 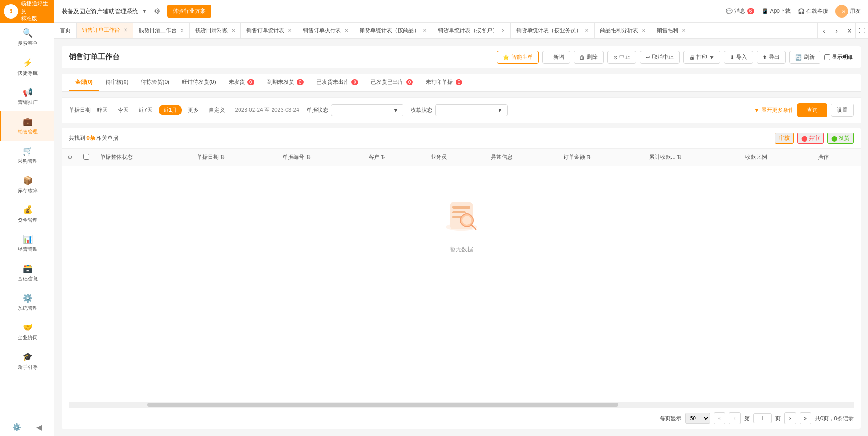 I want to click on sidebar-item-marketing: 📢 营销推广, so click(x=27, y=97).